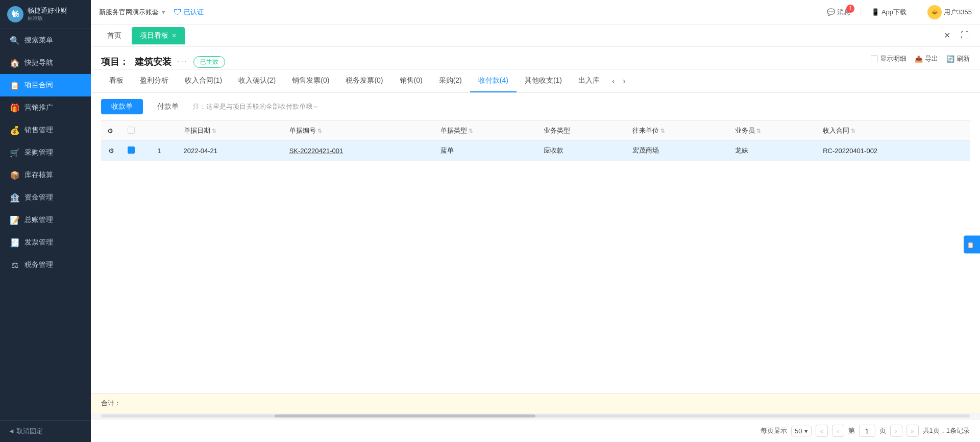 Image resolution: width=980 pixels, height=442 pixels. Describe the element at coordinates (257, 81) in the screenshot. I see `sub-tab-income-confirm: 收入确认(2)` at that location.